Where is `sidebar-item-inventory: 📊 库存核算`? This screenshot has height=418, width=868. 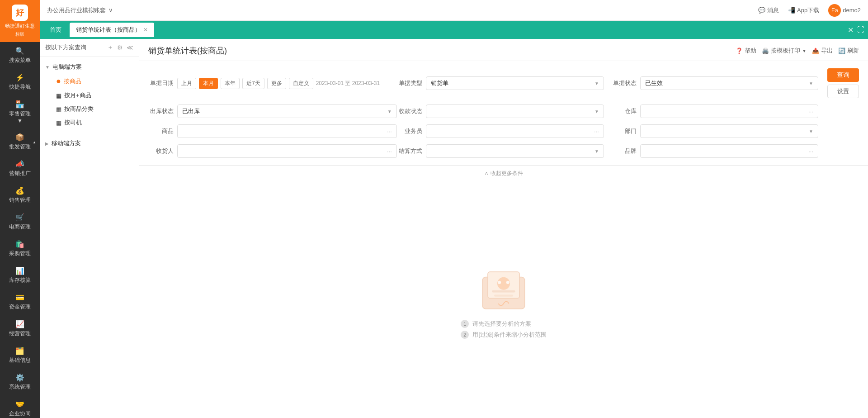
sidebar-item-inventory: 📊 库存核算 is located at coordinates (20, 275).